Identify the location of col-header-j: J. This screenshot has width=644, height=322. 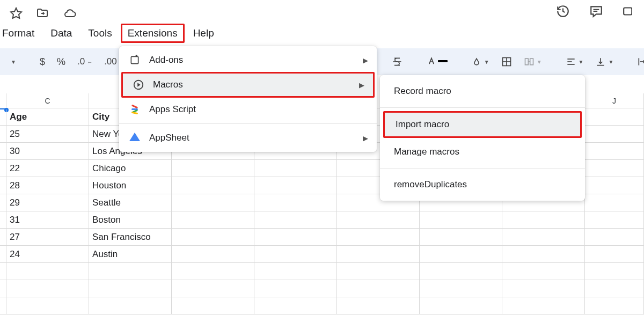
(614, 101).